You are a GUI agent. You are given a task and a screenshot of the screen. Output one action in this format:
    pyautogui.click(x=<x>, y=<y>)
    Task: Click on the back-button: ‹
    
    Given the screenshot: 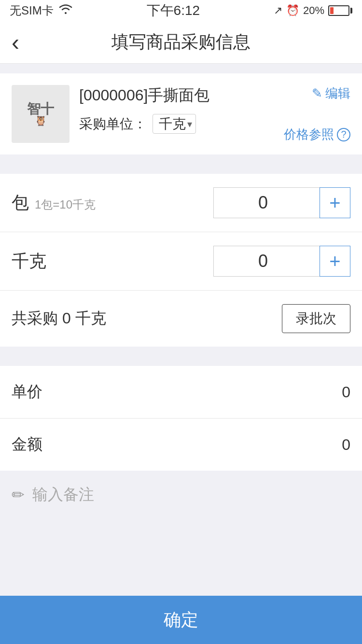 What is the action you would take?
    pyautogui.click(x=15, y=42)
    